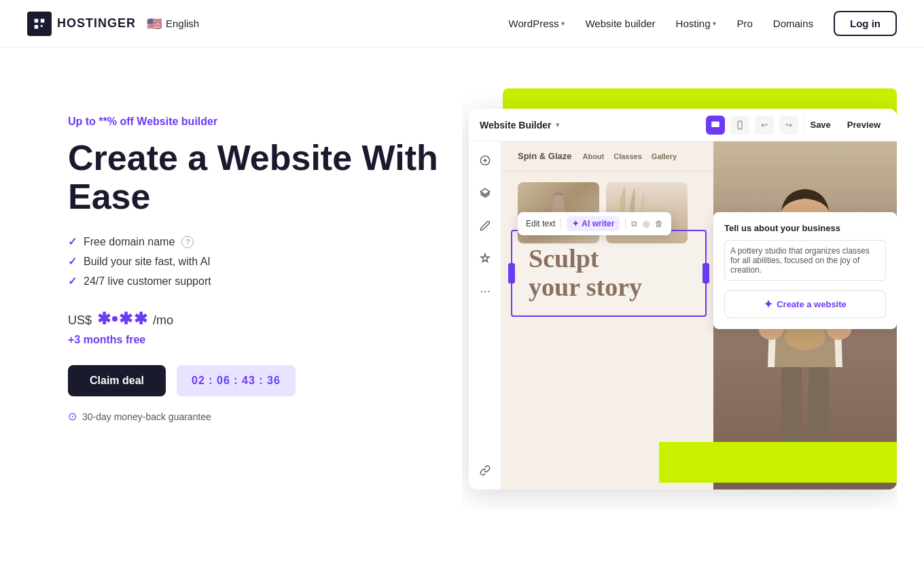  Describe the element at coordinates (126, 319) in the screenshot. I see `price-star2: ✱` at that location.